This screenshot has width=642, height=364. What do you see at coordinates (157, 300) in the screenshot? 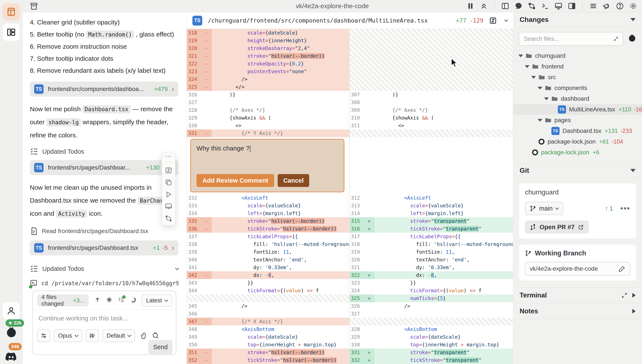
I see `version-dropdown: Latest` at bounding box center [157, 300].